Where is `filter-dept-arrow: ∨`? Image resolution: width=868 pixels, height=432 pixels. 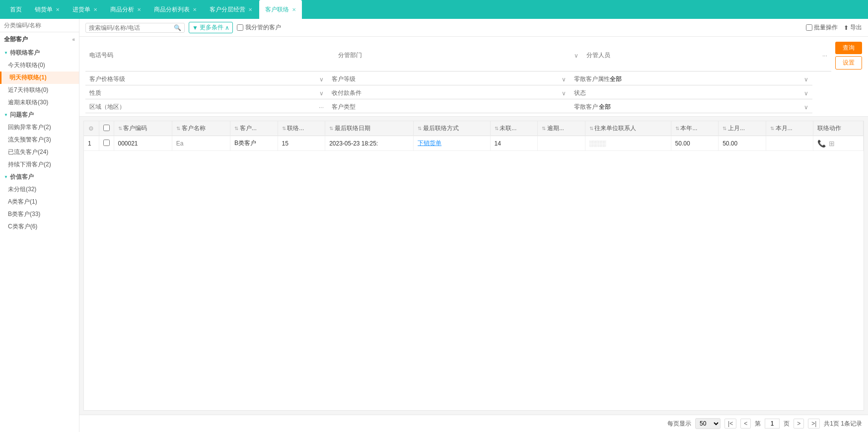 filter-dept-arrow: ∨ is located at coordinates (576, 56).